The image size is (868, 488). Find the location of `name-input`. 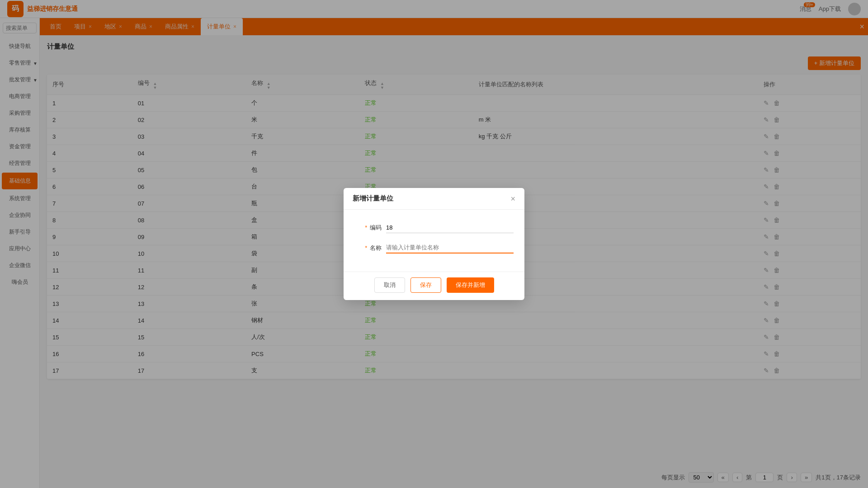

name-input is located at coordinates (450, 248).